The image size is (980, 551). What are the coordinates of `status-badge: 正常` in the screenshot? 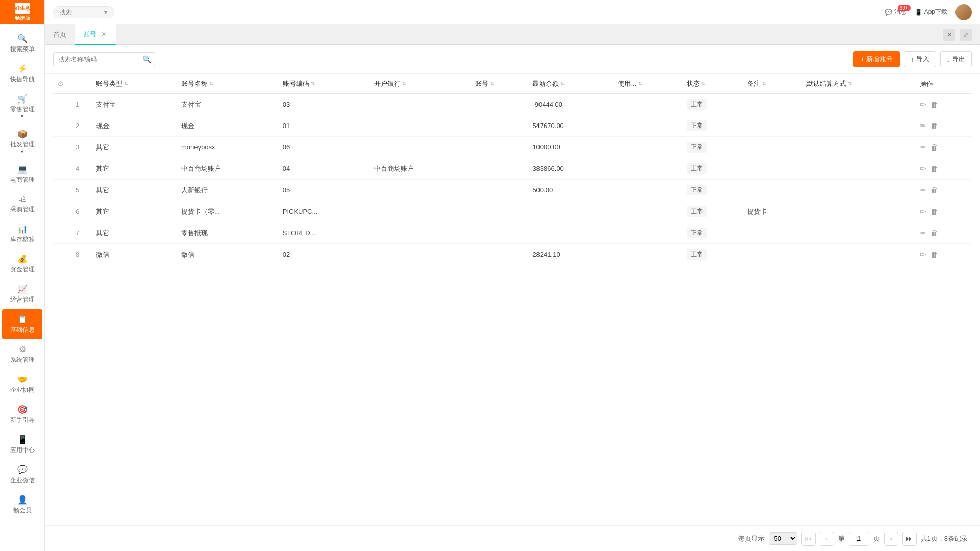 It's located at (697, 233).